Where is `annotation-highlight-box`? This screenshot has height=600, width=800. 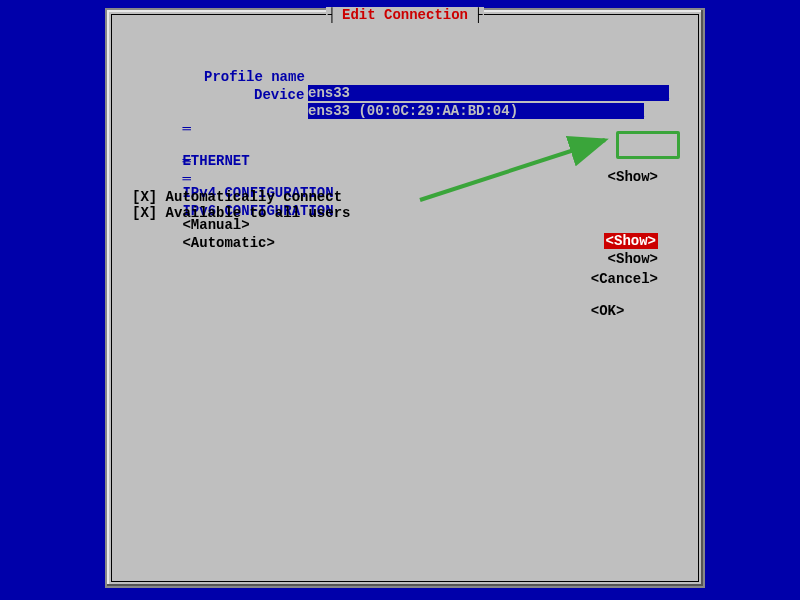
annotation-highlight-box is located at coordinates (648, 145).